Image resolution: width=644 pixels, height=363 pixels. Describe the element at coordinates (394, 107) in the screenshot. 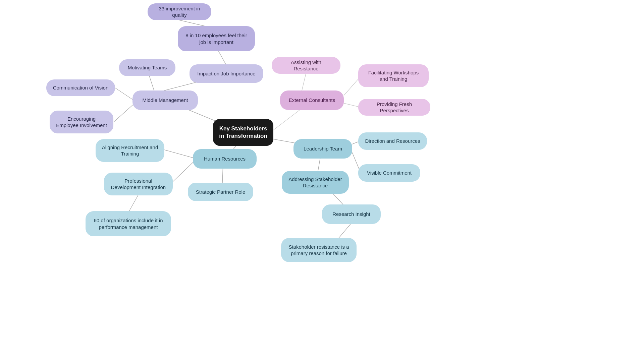

I see `node-fresh-perspectives-label: Providing Fresh Perspectives` at that location.